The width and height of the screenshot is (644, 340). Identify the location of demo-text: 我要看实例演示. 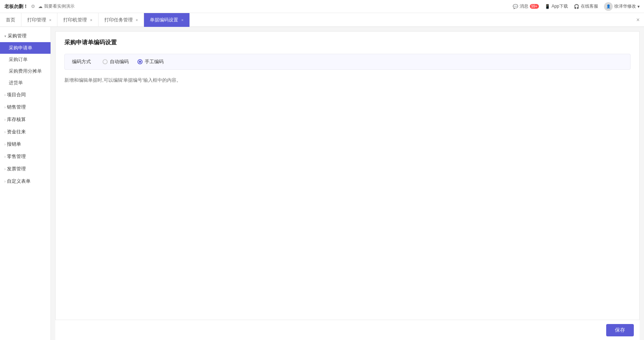
(59, 7).